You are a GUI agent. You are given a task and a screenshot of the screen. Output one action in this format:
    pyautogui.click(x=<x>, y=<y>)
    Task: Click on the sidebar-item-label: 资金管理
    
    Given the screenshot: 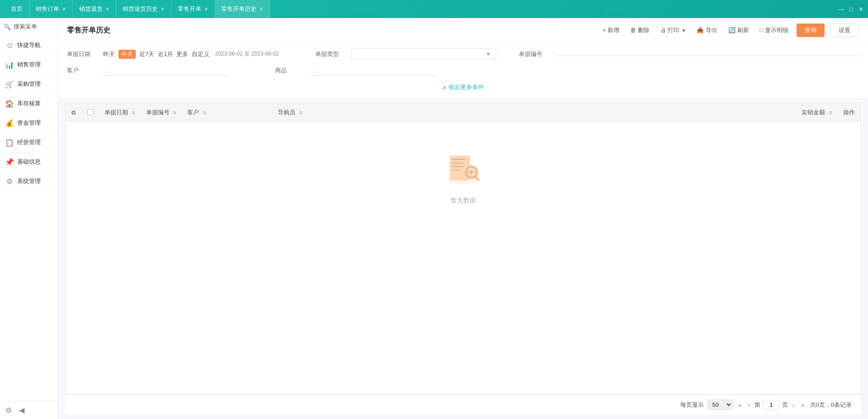 What is the action you would take?
    pyautogui.click(x=29, y=123)
    